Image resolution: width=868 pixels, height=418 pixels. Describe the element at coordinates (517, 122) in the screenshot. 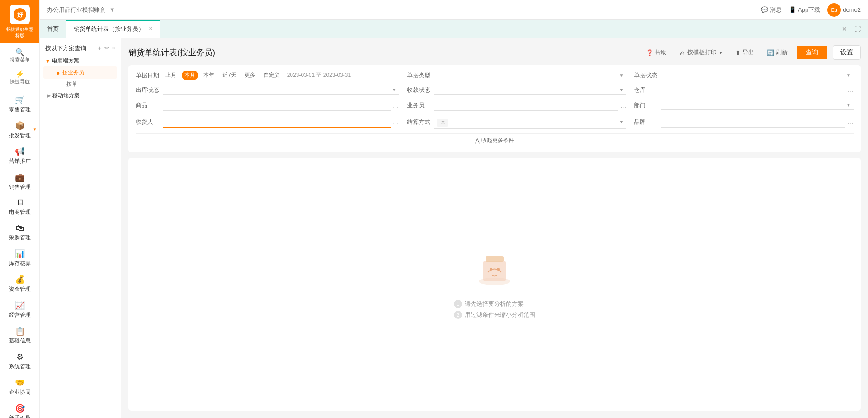

I see `filter-payment-method-field: 结算方式 ✕ ▼` at that location.